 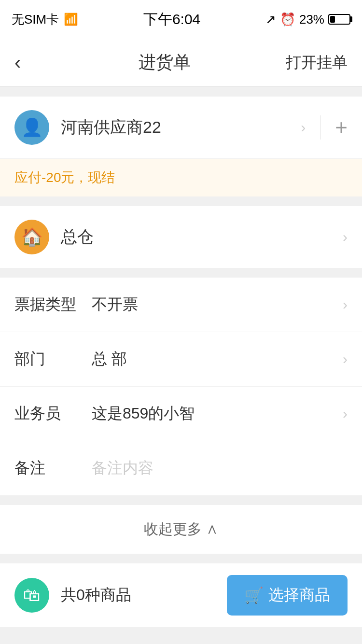 What do you see at coordinates (181, 529) in the screenshot?
I see `collapse-button: 收起更多 ∧` at bounding box center [181, 529].